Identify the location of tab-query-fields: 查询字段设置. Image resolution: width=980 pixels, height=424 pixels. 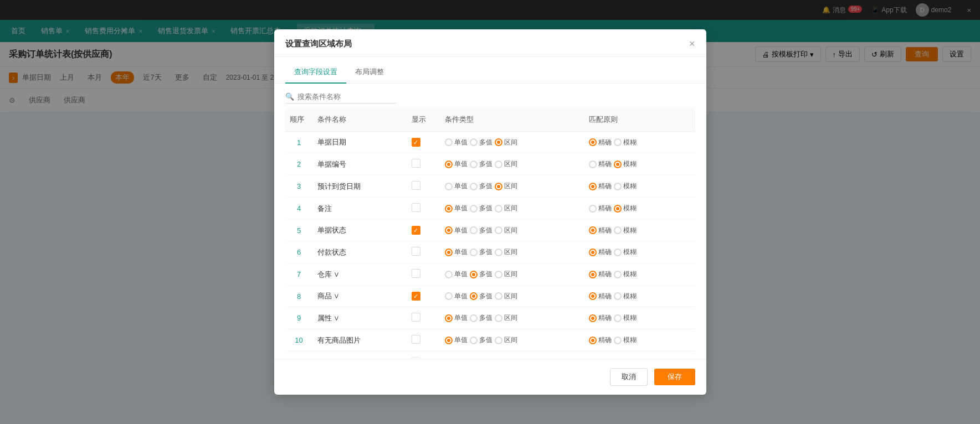
(316, 74).